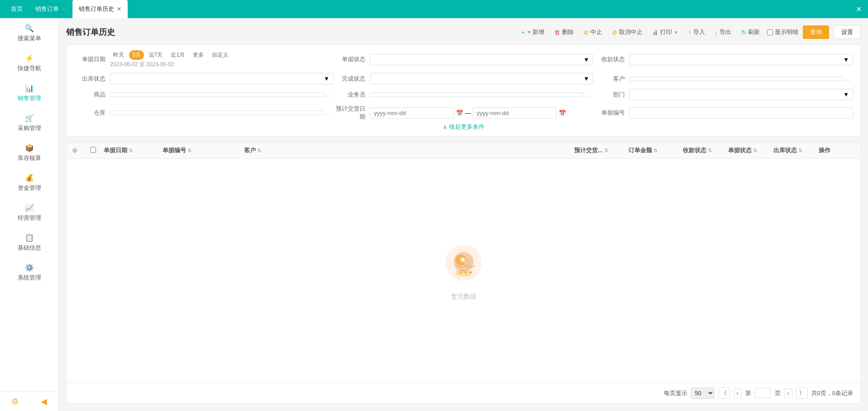 Image resolution: width=868 pixels, height=411 pixels. I want to click on sidebar-item-search-menu: 🔍 搜索菜单, so click(29, 33).